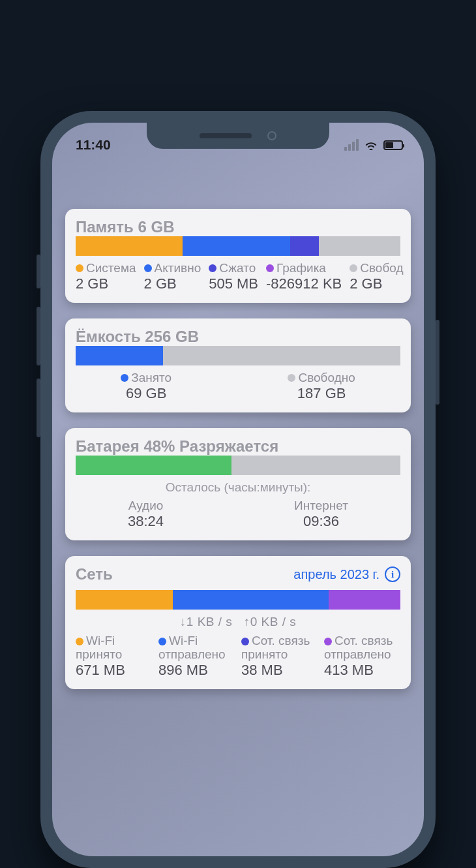  I want to click on memory-legend: Система2 GBАктивно2 GBСжато505 MBГрафика…, so click(243, 277).